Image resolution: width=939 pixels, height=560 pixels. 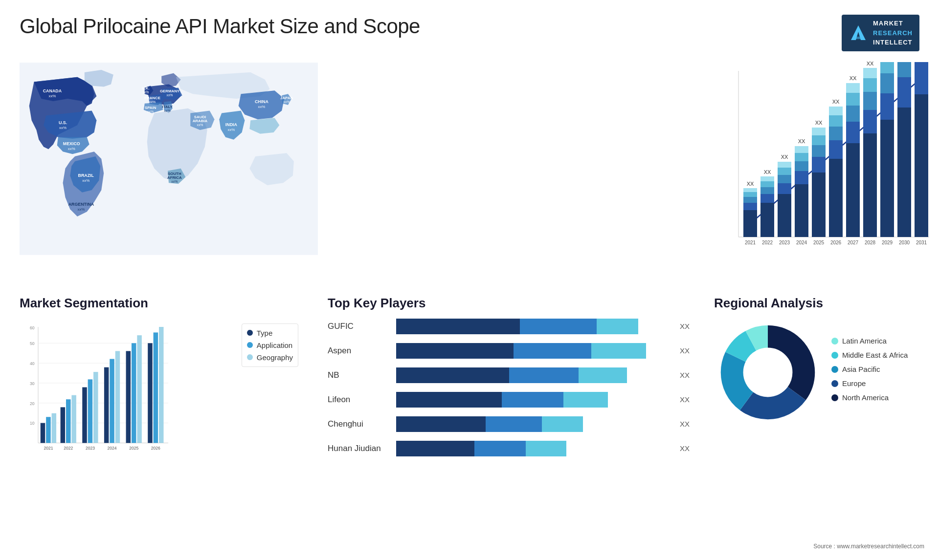 What do you see at coordinates (869, 546) in the screenshot?
I see `source-text: Source : www.marketresearchintellect.com` at bounding box center [869, 546].